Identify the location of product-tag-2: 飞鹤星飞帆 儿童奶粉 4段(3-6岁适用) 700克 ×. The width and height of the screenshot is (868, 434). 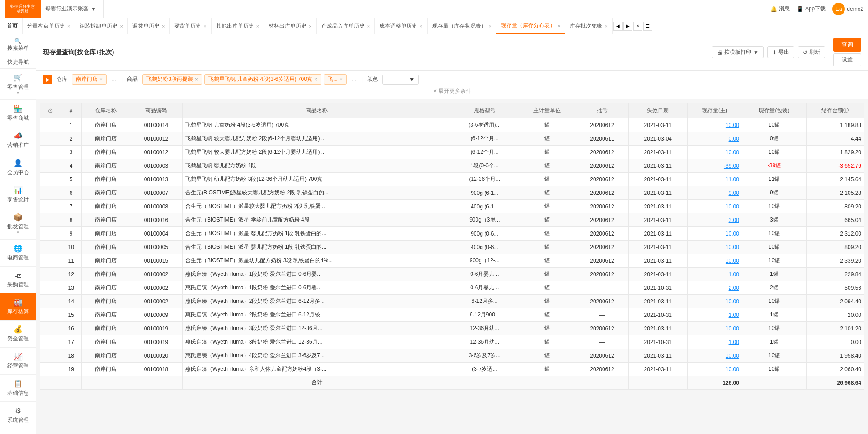
(263, 80).